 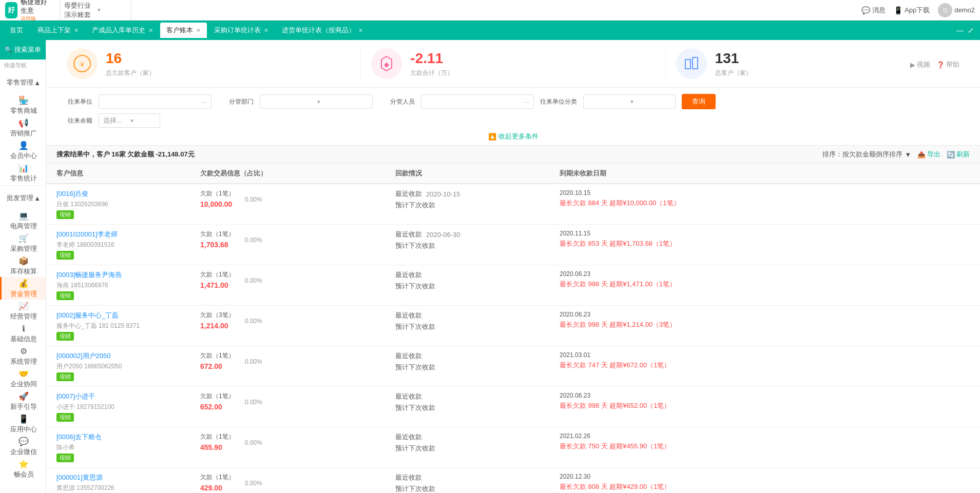 What do you see at coordinates (76, 31) in the screenshot?
I see `close-tab-products-off: ✕` at bounding box center [76, 31].